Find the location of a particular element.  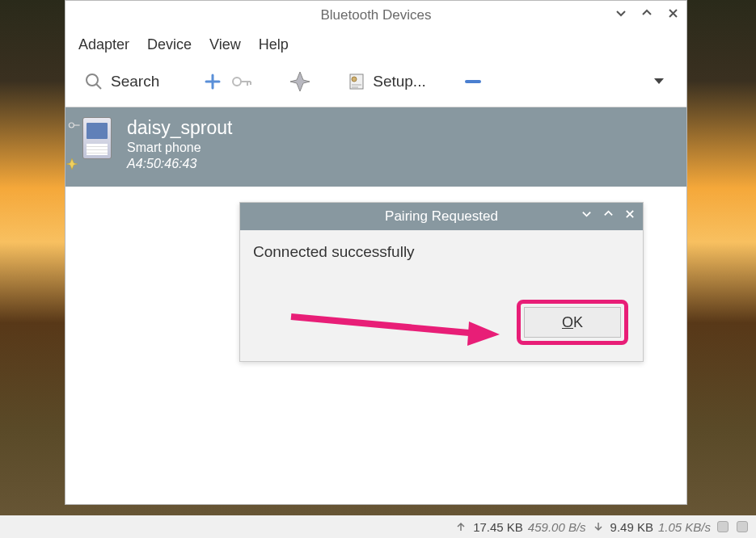

trusted-star-icon is located at coordinates (72, 164).